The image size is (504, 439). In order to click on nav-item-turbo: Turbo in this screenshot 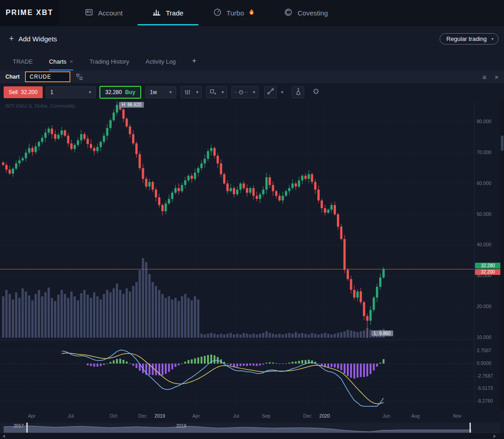, I will do `click(234, 13)`.